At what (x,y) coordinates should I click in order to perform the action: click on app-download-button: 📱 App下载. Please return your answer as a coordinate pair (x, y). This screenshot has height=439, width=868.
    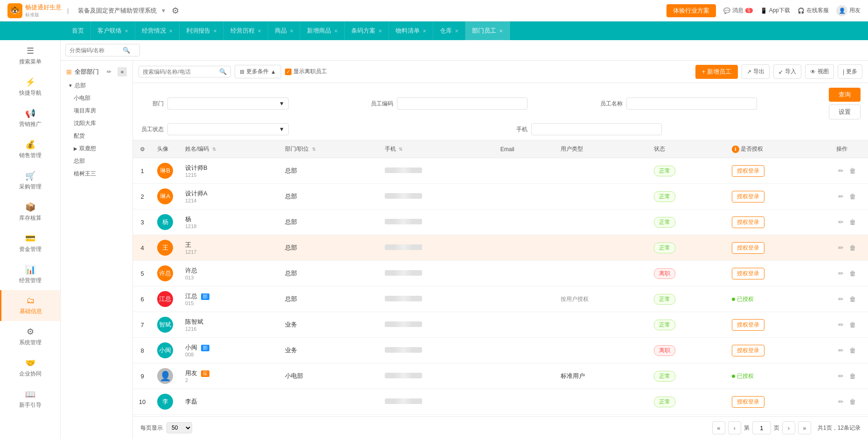
    Looking at the image, I should click on (775, 10).